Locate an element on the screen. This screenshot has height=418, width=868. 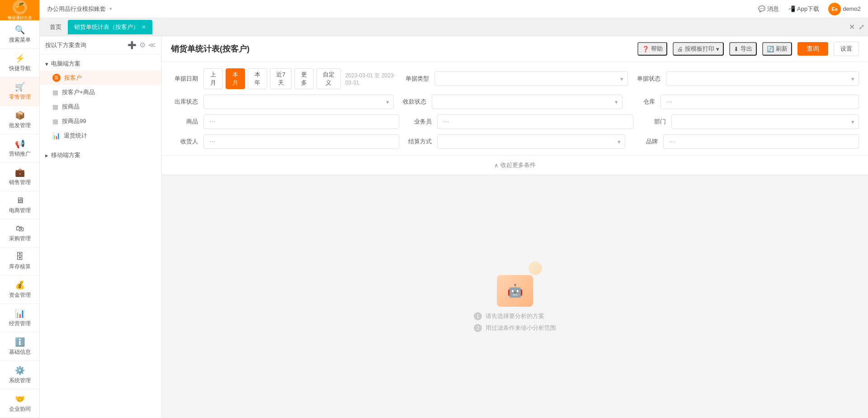
message-button: 💬 消息 is located at coordinates (769, 9).